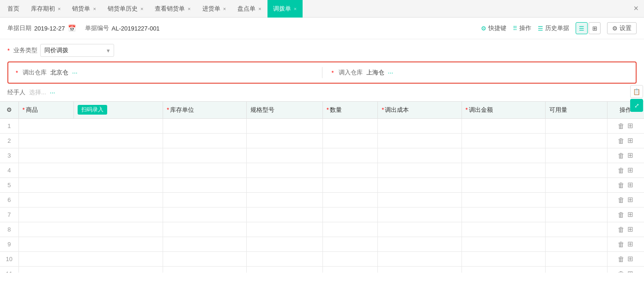 This screenshot has height=293, width=644. Describe the element at coordinates (126, 9) in the screenshot. I see `tab-sales-history: 销货单历史 ×` at that location.